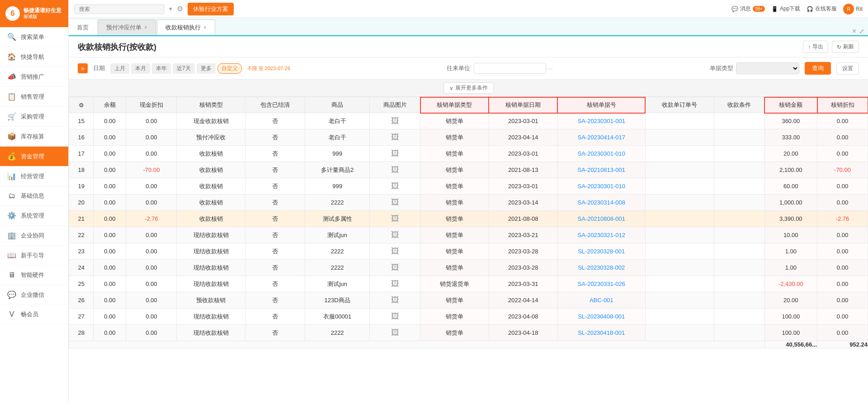 This screenshot has width=868, height=404. What do you see at coordinates (845, 47) in the screenshot?
I see `refresh-button: ↻ 刷新` at bounding box center [845, 47].